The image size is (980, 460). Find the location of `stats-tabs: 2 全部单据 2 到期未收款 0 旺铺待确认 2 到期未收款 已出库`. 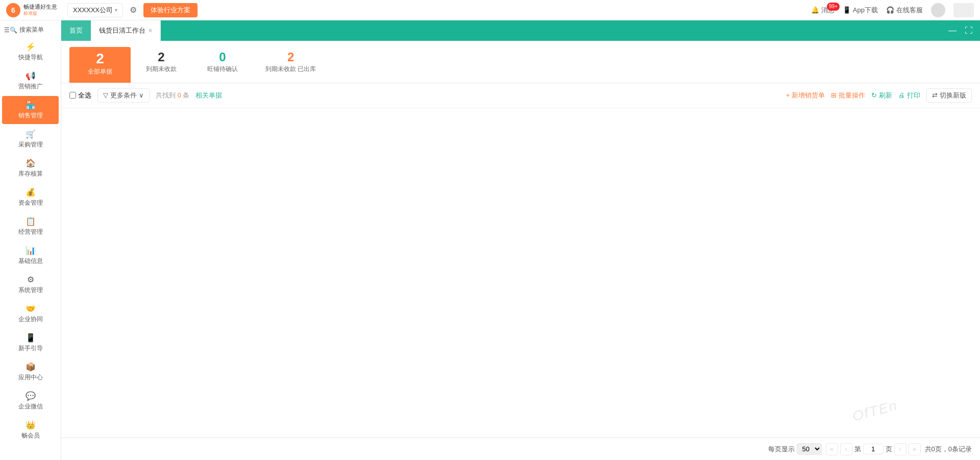

stats-tabs: 2 全部单据 2 到期未收款 0 旺铺待确认 2 到期未收款 已出库 is located at coordinates (521, 62).